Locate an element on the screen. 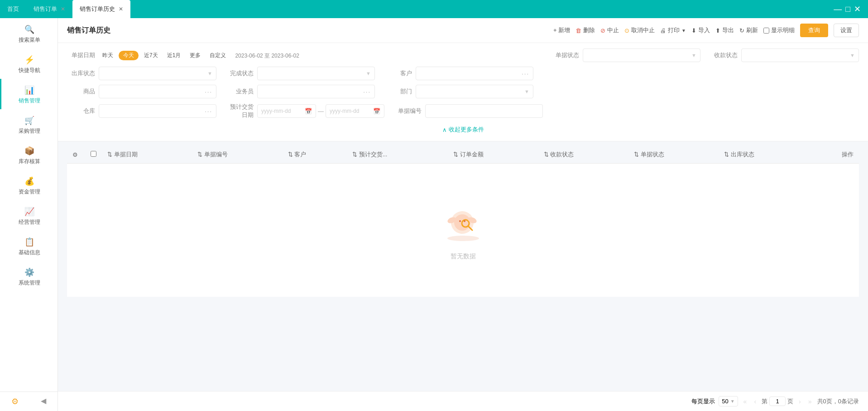  date-filter-label: 单据日期 is located at coordinates (83, 55).